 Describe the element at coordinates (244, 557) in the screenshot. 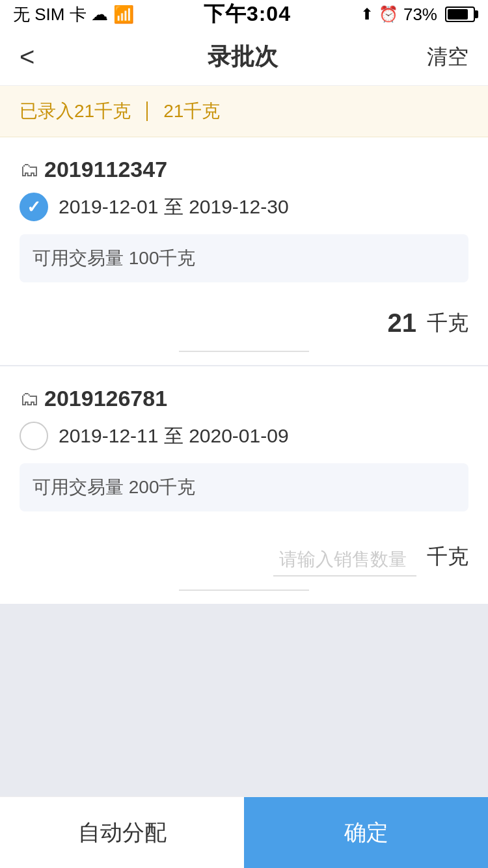

I see `batch2-input-row: 千克` at that location.